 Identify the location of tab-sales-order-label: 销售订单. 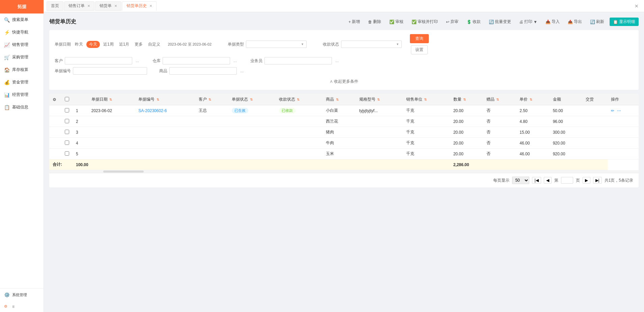
(77, 6).